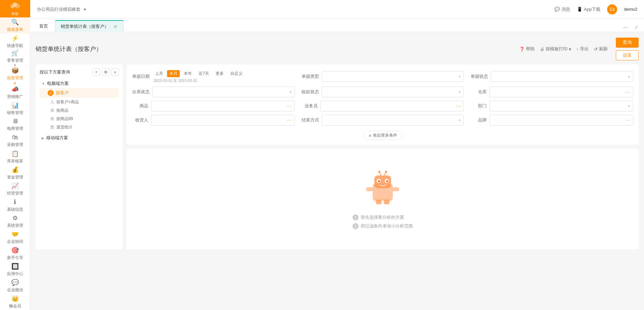 This screenshot has height=310, width=644. I want to click on app-download-action: 📱 App下载, so click(589, 9).